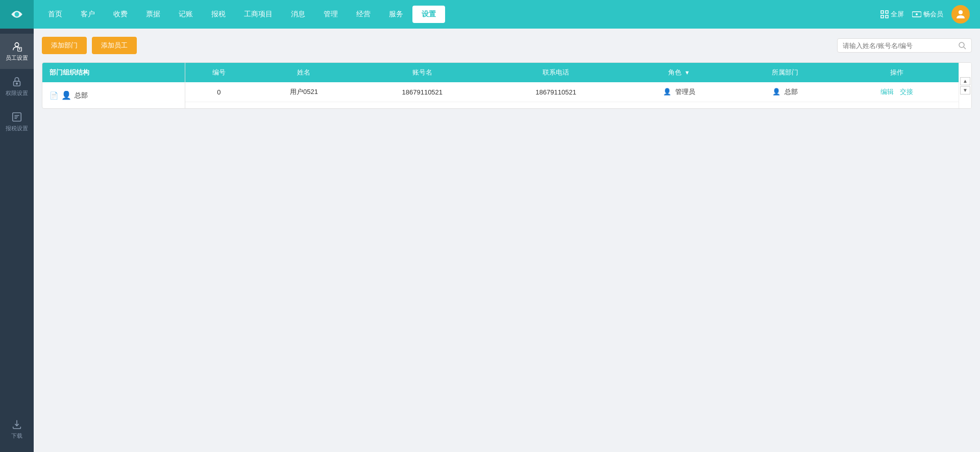  Describe the element at coordinates (396, 14) in the screenshot. I see `nav-service: 服务` at that location.